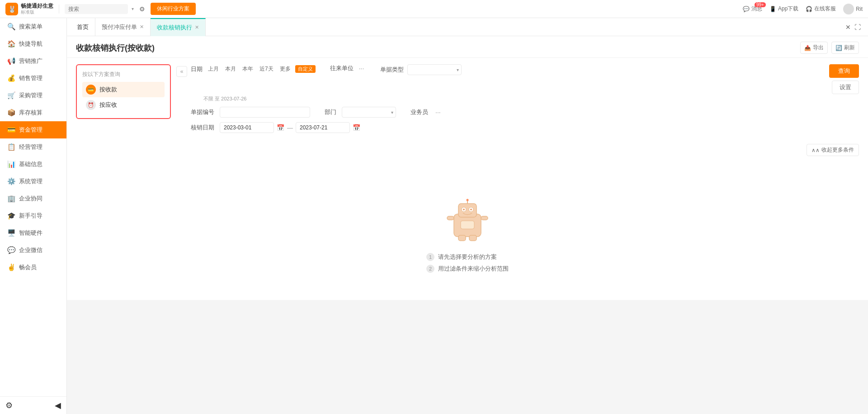 Image resolution: width=868 pixels, height=414 pixels. What do you see at coordinates (784, 9) in the screenshot?
I see `app-download-button: 📱 App下载` at bounding box center [784, 9].